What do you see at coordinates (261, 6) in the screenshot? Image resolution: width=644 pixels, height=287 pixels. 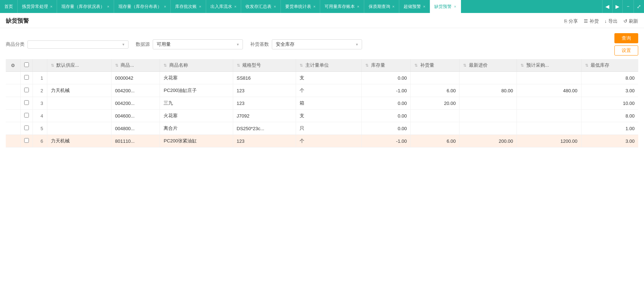 I see `tab-收发存汇总表: 收发存汇总表 ×` at bounding box center [261, 6].